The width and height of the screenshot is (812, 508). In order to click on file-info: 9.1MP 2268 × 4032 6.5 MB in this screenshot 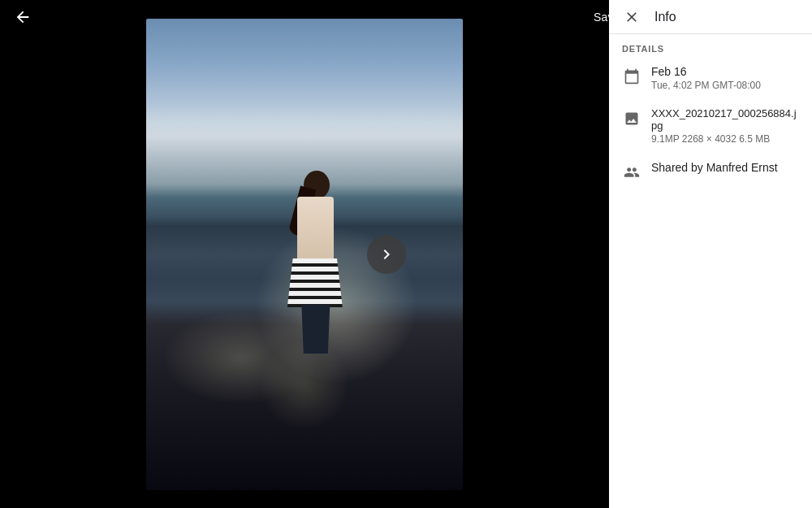, I will do `click(725, 139)`.